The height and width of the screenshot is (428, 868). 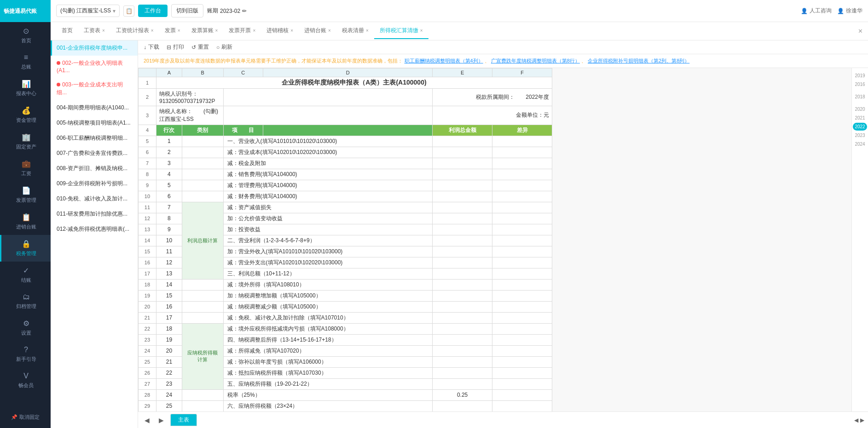 I want to click on timeline-2021: 2021, so click(x=860, y=118).